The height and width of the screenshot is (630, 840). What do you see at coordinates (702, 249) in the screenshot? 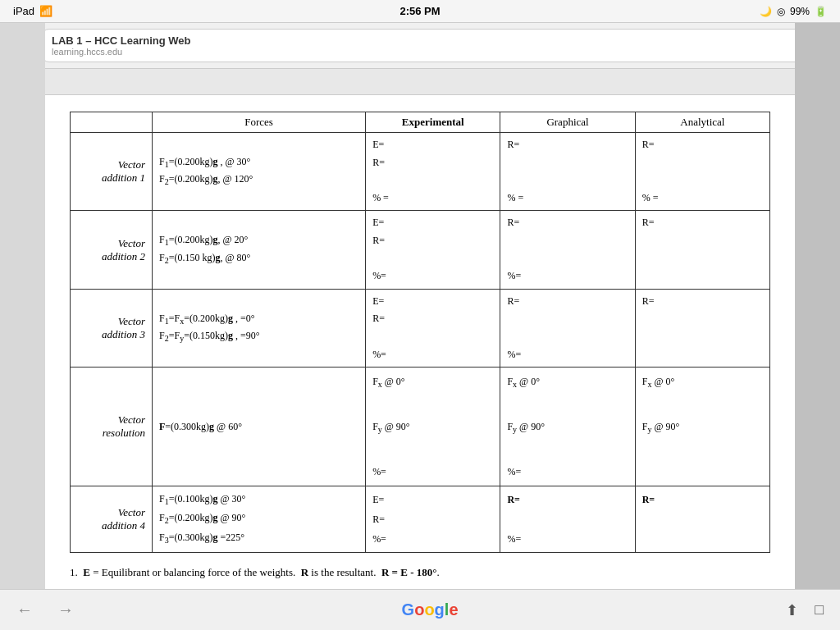
I see `anal-cell-2: R=` at bounding box center [702, 249].